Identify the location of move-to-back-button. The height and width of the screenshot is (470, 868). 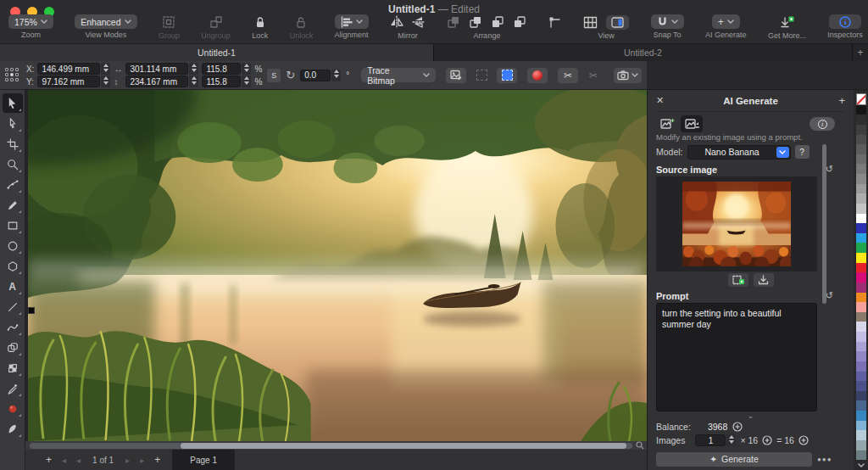
(520, 22).